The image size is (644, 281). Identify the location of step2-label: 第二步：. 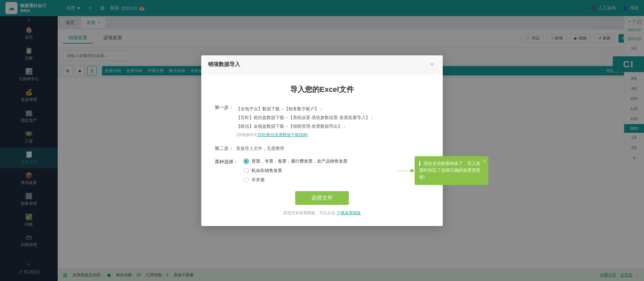
(224, 149).